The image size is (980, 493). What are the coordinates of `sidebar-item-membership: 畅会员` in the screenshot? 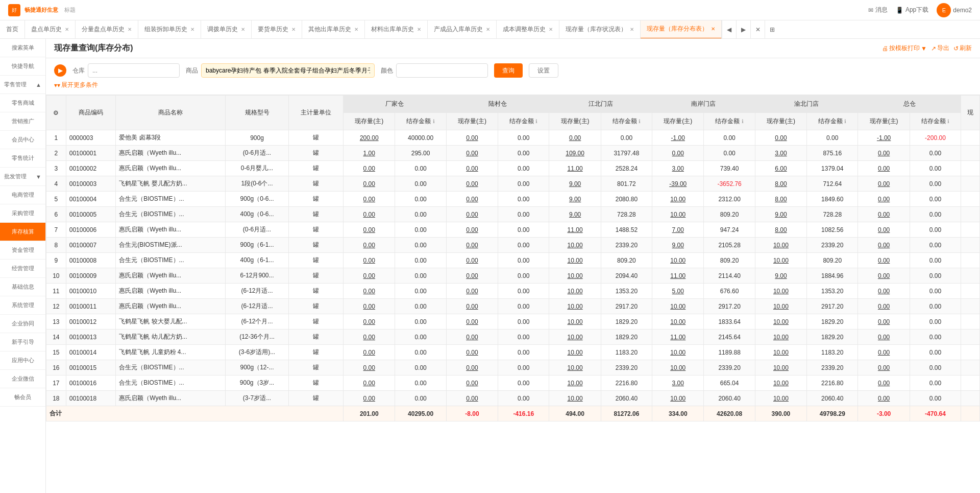 It's located at (22, 397).